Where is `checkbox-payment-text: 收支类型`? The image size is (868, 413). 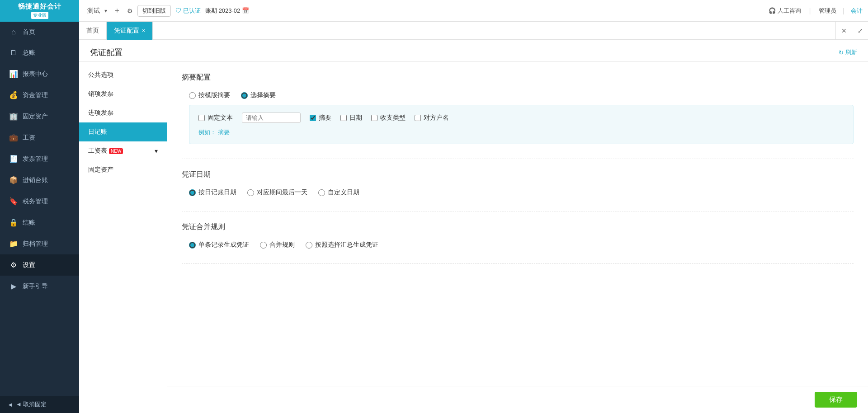
checkbox-payment-text: 收支类型 is located at coordinates (393, 118).